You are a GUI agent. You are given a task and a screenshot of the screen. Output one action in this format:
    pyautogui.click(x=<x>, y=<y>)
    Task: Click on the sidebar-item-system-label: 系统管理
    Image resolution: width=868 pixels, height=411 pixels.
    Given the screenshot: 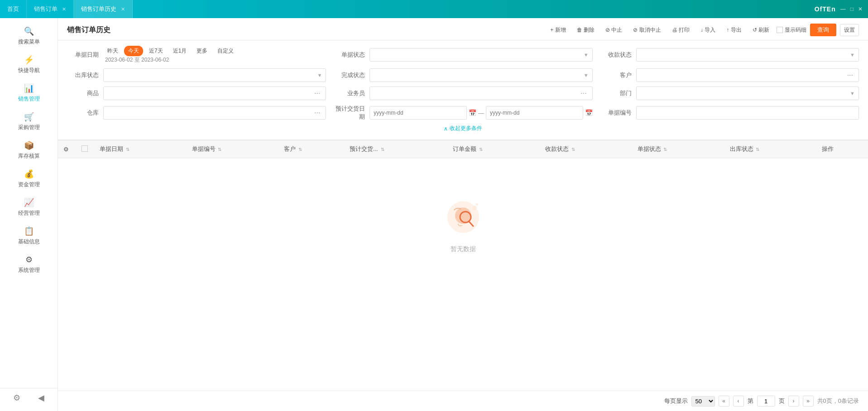 What is the action you would take?
    pyautogui.click(x=29, y=270)
    